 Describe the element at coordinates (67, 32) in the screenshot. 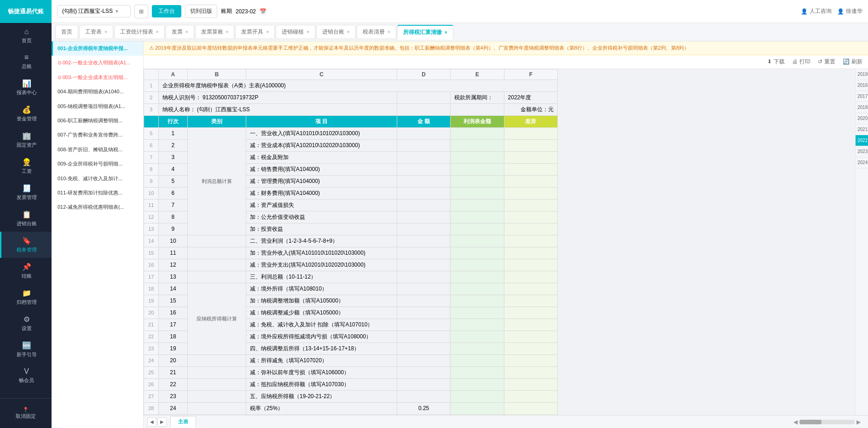

I see `tab-home: 首页` at that location.